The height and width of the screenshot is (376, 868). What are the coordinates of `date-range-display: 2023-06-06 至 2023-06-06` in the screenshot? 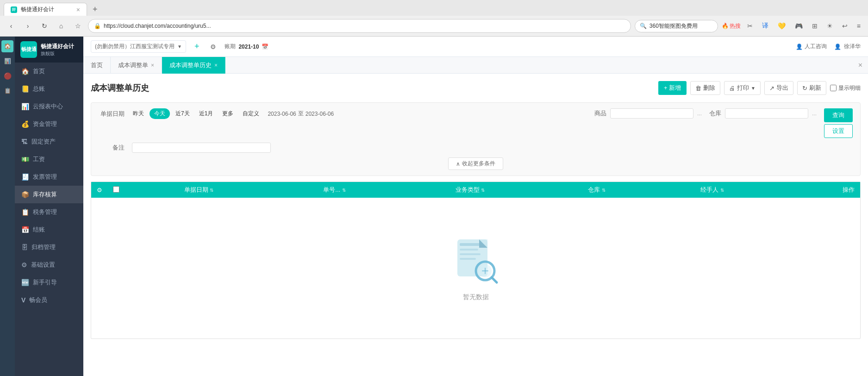 It's located at (301, 114).